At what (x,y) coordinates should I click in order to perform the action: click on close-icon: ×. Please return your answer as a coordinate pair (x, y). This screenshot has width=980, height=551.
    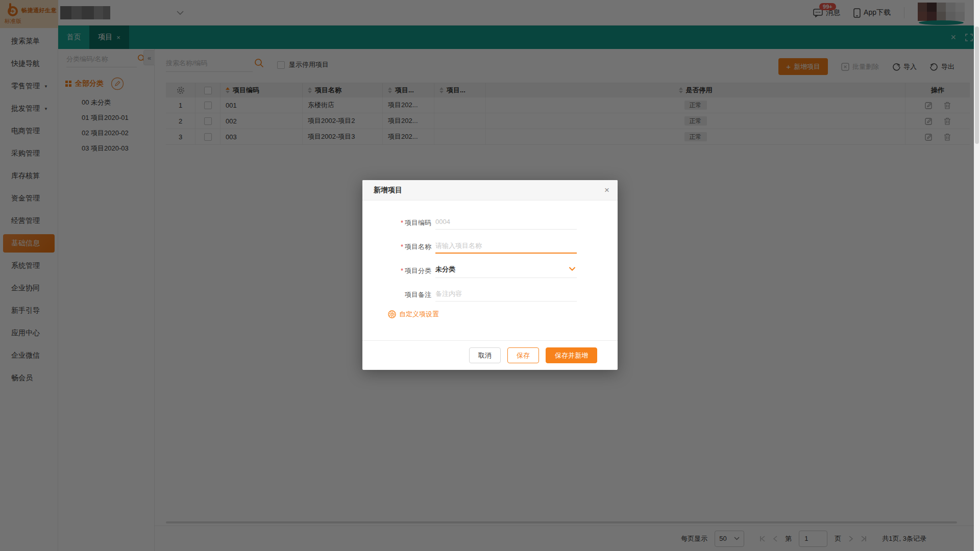
    Looking at the image, I should click on (607, 190).